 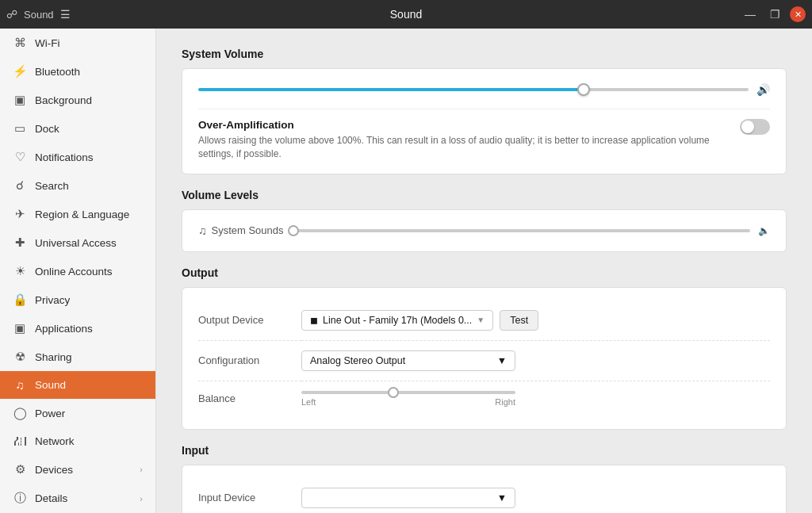 I want to click on sidebar-item-search: ☌ Search, so click(x=78, y=186).